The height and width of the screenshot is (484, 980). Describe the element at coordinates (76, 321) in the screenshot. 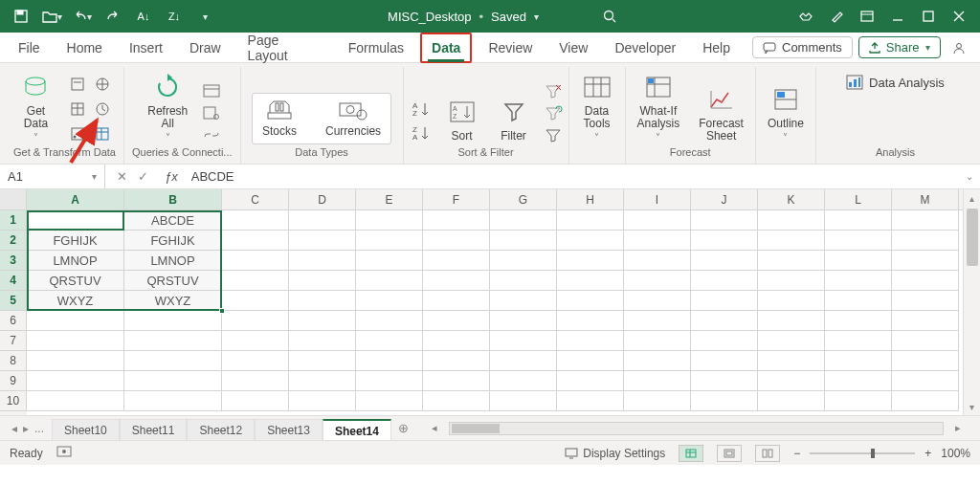

I see `cell-A6` at that location.